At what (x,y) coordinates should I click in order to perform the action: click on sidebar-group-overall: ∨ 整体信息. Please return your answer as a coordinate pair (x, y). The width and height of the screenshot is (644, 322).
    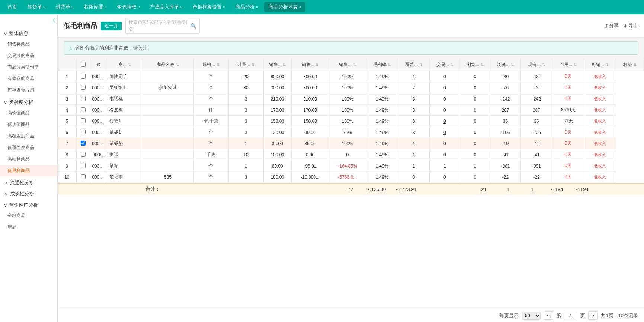
    Looking at the image, I should click on (29, 33).